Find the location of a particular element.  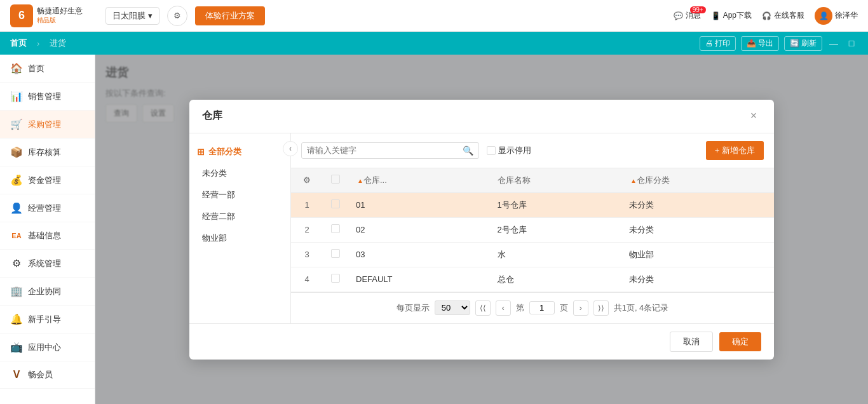

trial-button: 体验行业方案 is located at coordinates (230, 16).